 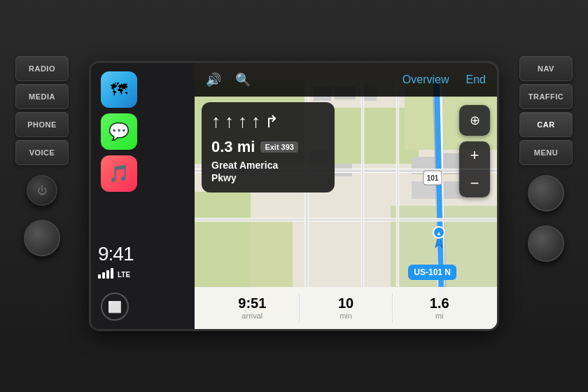 What do you see at coordinates (143, 254) in the screenshot?
I see `clock: 9:41` at bounding box center [143, 254].